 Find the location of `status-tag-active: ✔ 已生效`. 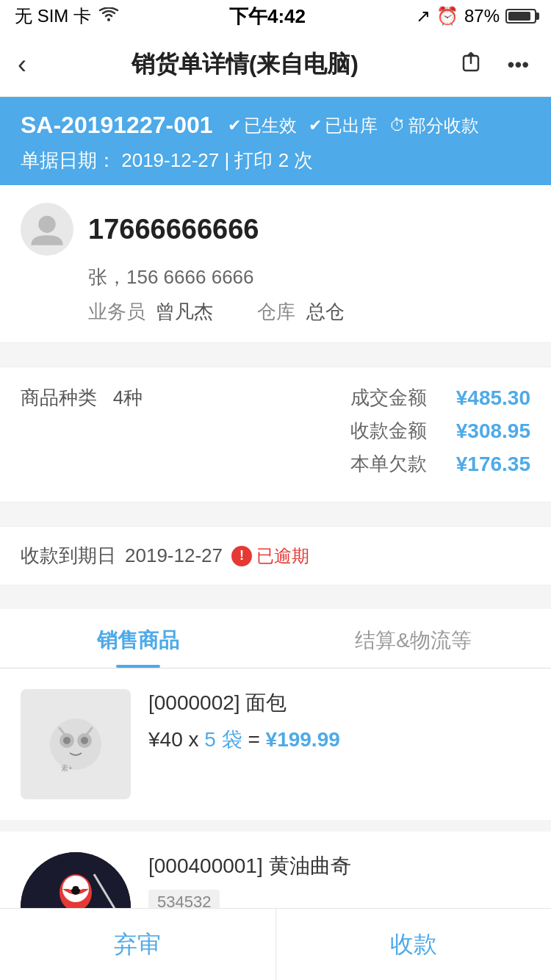

status-tag-active: ✔ 已生效 is located at coordinates (262, 126).